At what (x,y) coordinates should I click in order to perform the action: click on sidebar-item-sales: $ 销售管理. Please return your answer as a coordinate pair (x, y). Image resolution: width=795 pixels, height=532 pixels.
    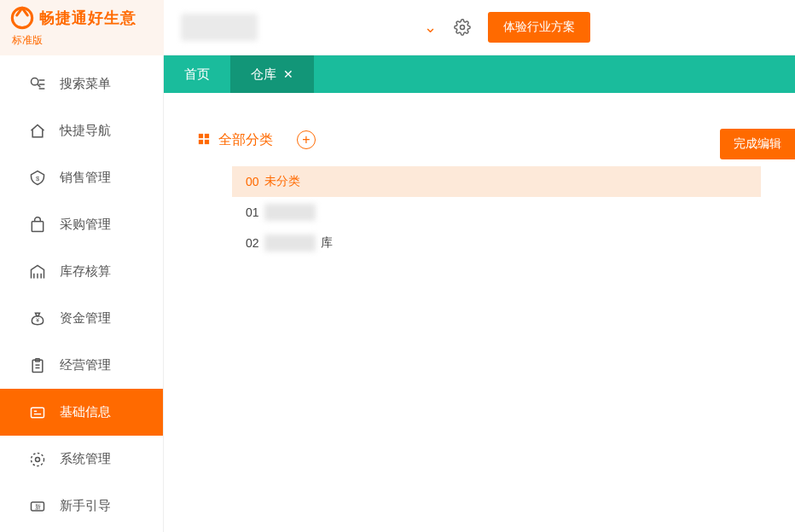
    Looking at the image, I should click on (82, 177).